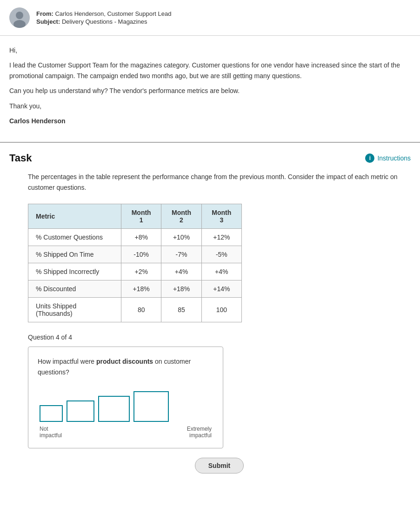 The image size is (420, 527). I want to click on rating-label-extremely-impactful: Extremelyimpactful, so click(199, 432).